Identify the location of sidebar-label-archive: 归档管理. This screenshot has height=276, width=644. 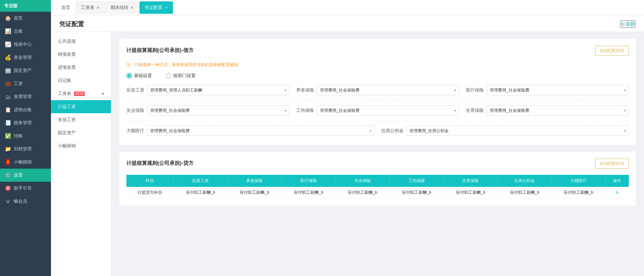
(23, 149).